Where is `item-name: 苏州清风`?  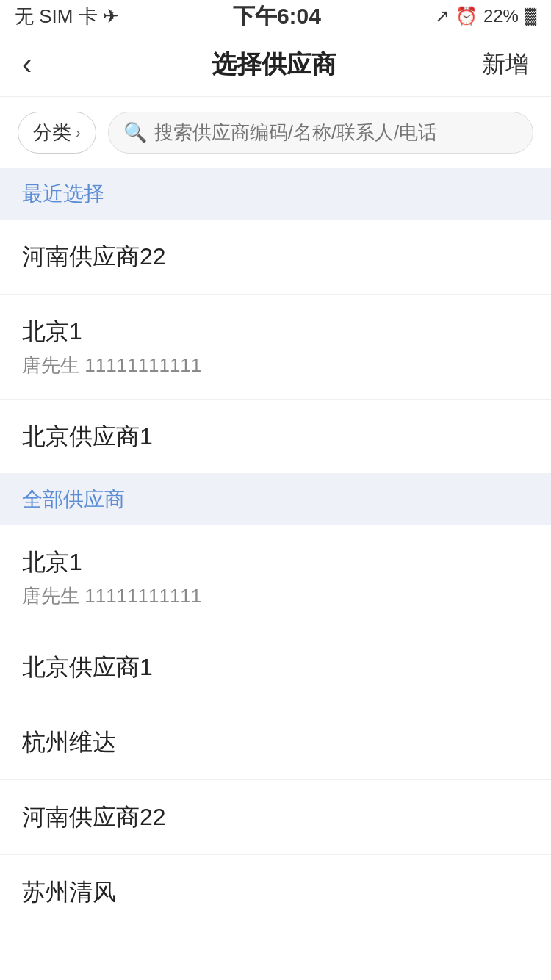 item-name: 苏州清风 is located at coordinates (276, 892).